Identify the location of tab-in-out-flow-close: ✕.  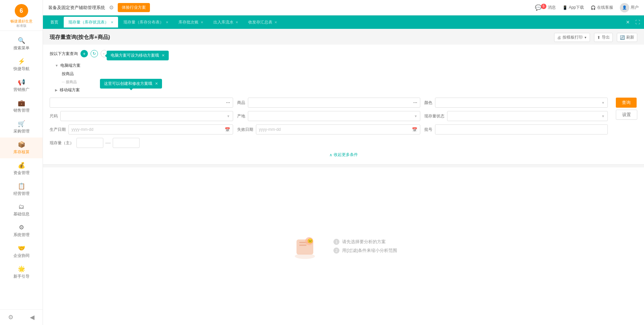
(237, 22).